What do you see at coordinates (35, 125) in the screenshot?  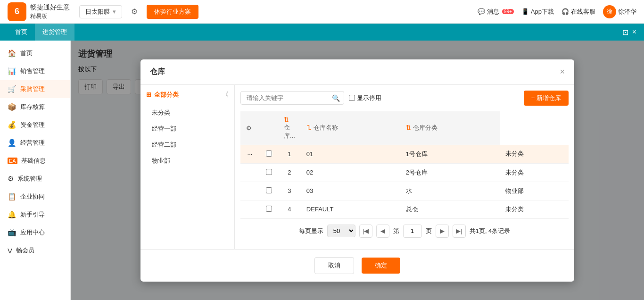 I see `sidebar-item-finance: 💰 资金管理` at bounding box center [35, 125].